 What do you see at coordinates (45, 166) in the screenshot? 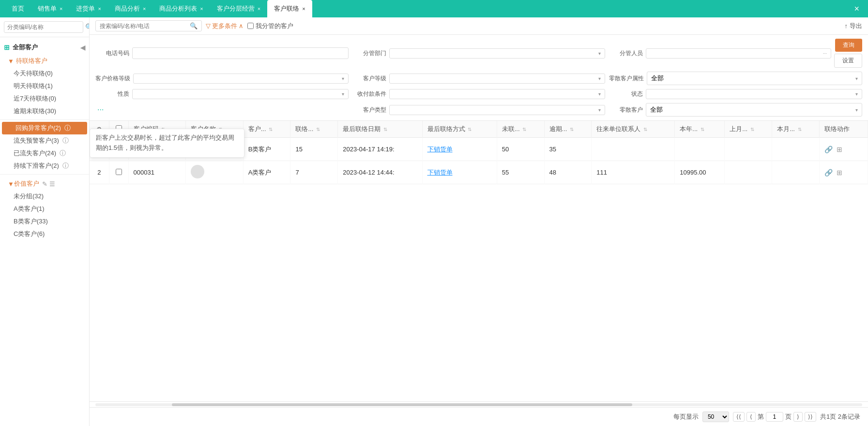
I see `sidebar-item-declining: 持续下滑客户(2) ⓘ` at bounding box center [45, 166].